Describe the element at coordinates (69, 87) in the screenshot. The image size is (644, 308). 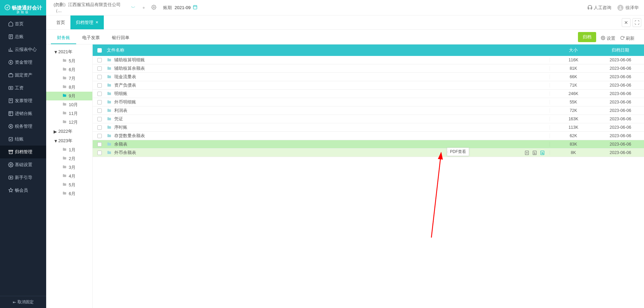
I see `tree-month: 8月` at that location.